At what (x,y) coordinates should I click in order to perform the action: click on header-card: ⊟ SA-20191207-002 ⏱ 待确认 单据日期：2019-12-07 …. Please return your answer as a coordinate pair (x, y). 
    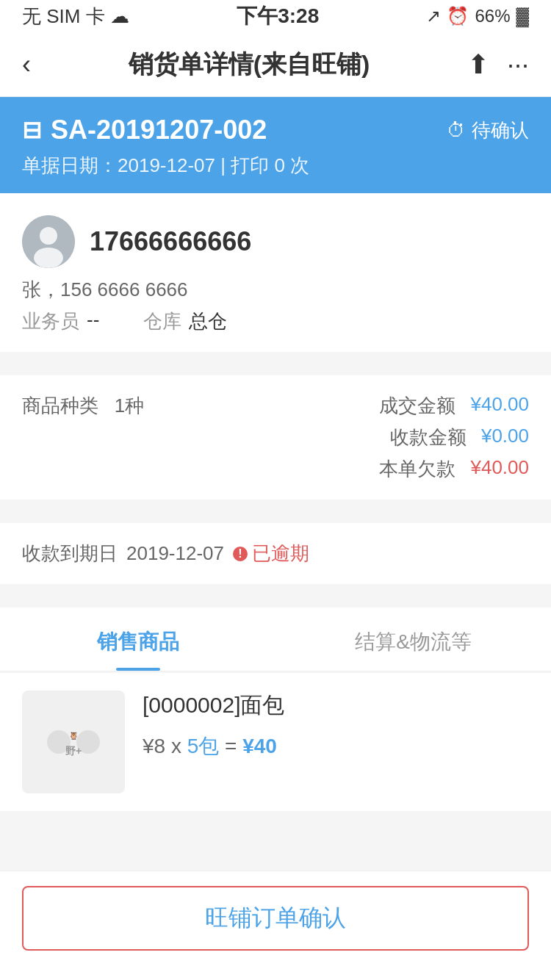
    Looking at the image, I should click on (276, 145).